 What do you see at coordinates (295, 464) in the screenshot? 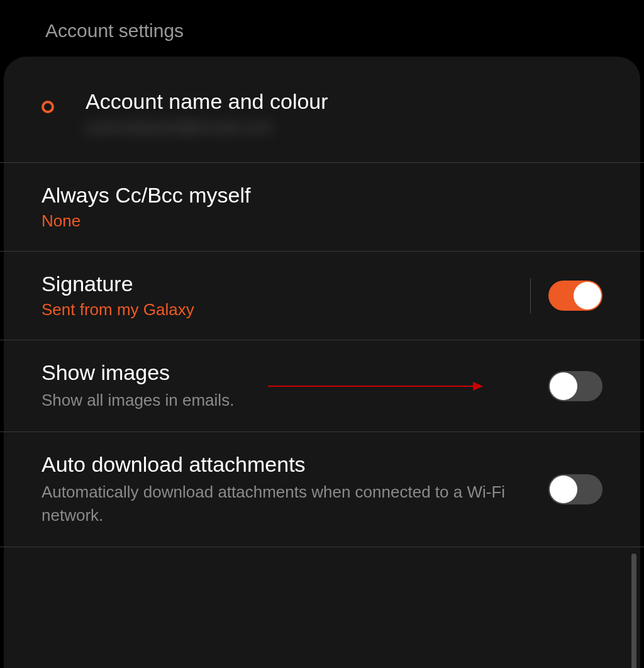
I see `auto-download-title: Auto download attachments` at bounding box center [295, 464].